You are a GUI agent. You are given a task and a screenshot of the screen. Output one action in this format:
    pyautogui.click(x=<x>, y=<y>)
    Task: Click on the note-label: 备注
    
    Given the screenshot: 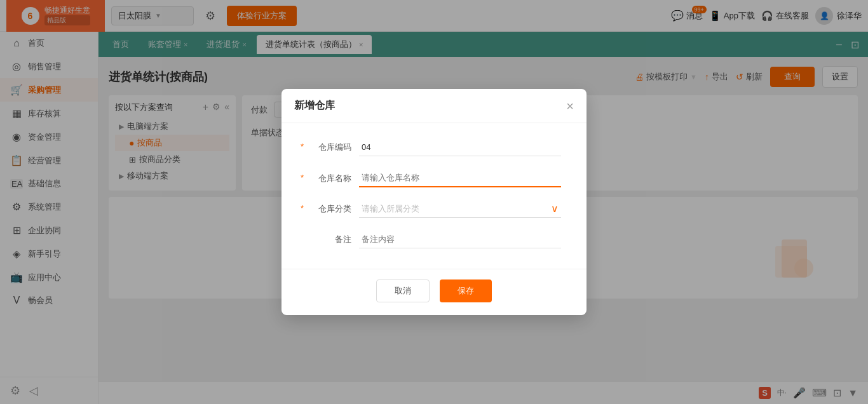 What is the action you would take?
    pyautogui.click(x=329, y=239)
    